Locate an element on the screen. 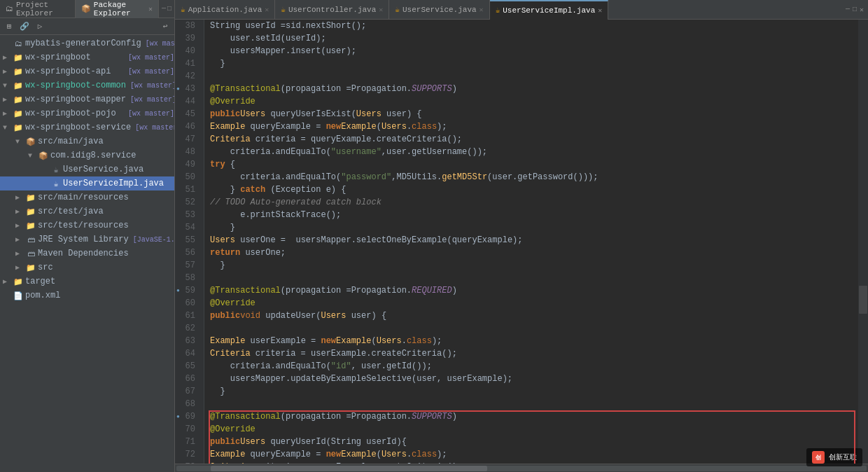 The image size is (868, 472). java-icon-2: ☕ is located at coordinates (283, 10).